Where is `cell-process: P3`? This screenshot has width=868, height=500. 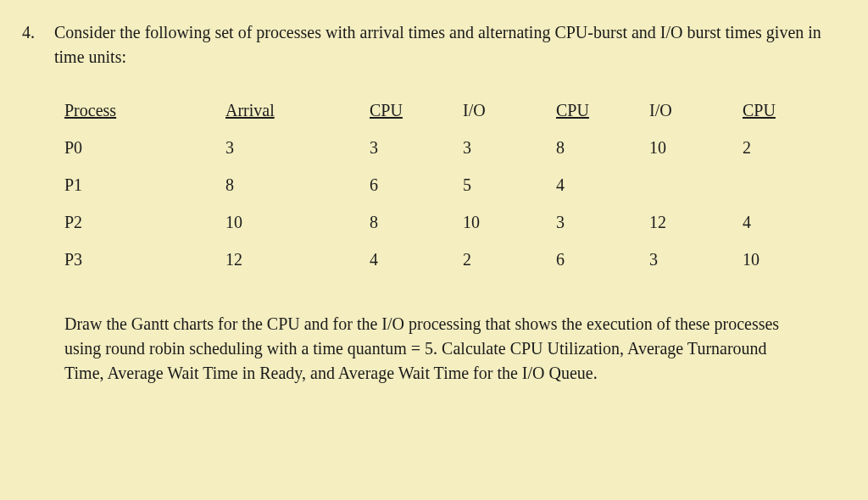
cell-process: P3 is located at coordinates (145, 259).